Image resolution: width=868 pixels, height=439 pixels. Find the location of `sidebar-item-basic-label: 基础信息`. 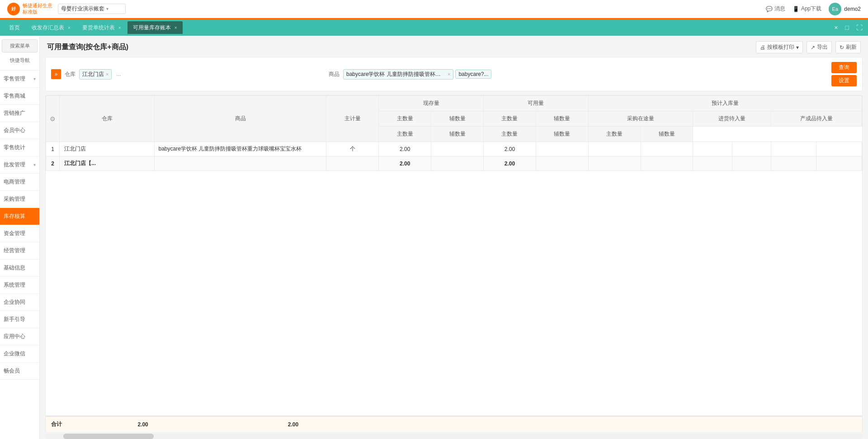

sidebar-item-basic-label: 基础信息 is located at coordinates (14, 268).